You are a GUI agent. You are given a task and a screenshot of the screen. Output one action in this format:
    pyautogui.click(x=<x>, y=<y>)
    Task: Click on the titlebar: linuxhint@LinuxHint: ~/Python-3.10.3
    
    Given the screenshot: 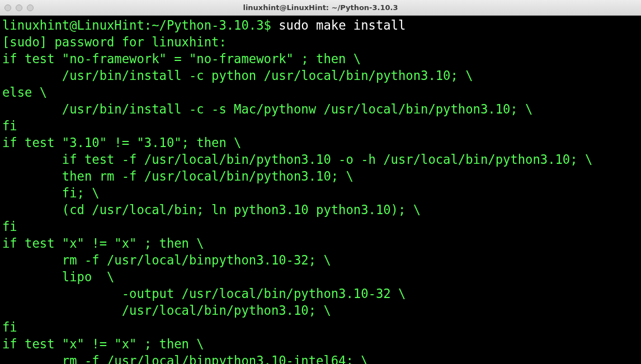 What is the action you would take?
    pyautogui.click(x=320, y=8)
    